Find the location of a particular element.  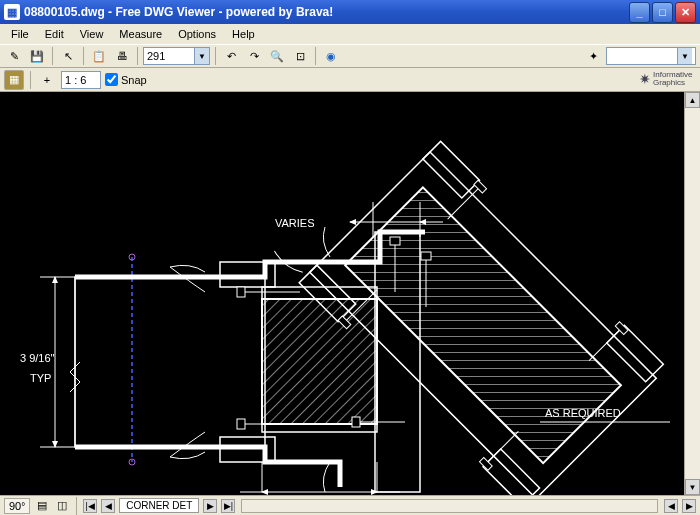

secondary-toolbar: ▦ + Snap ✷ Informative Graphics is located at coordinates (350, 80).